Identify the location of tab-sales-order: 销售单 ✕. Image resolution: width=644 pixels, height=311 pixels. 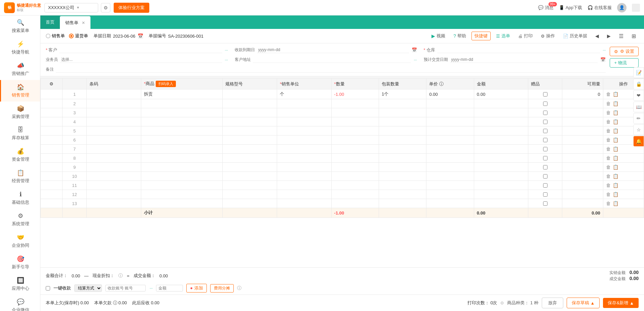
(75, 23).